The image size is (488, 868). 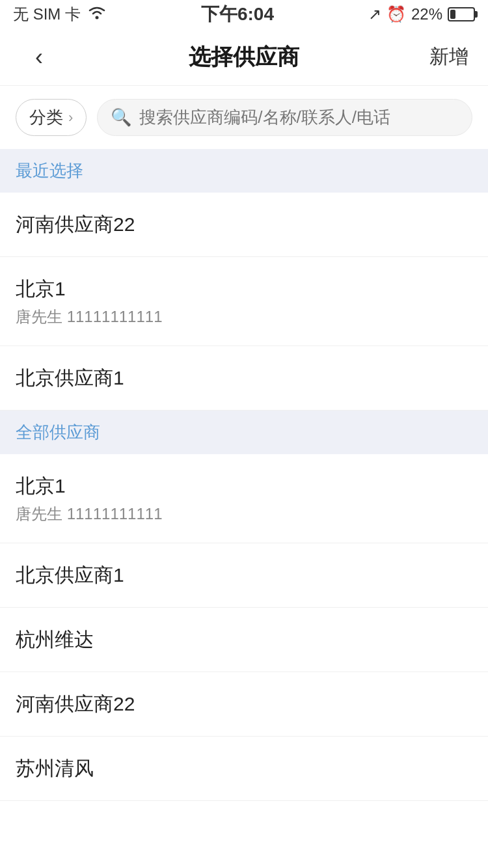 What do you see at coordinates (244, 57) in the screenshot?
I see `nav-bar: ‹ 选择供应商 新增` at bounding box center [244, 57].